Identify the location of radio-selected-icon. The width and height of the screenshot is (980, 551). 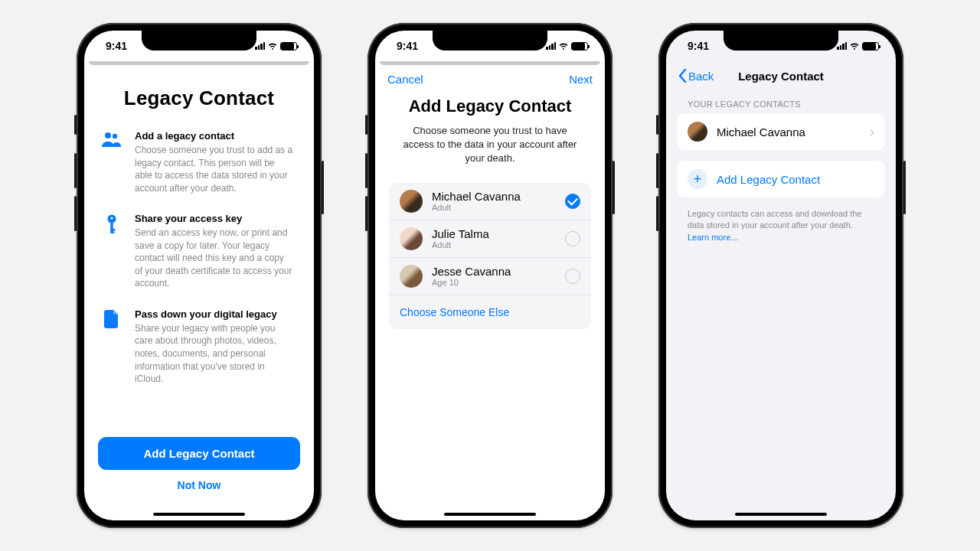
(573, 201).